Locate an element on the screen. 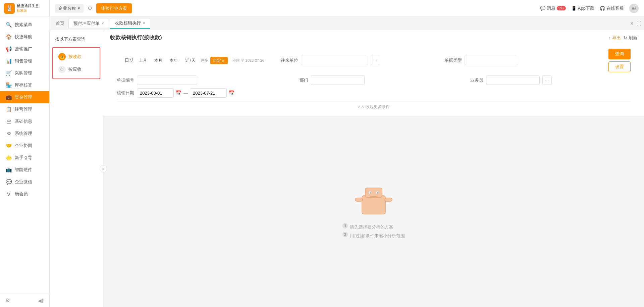 The image size is (644, 307). sidebar-label-finance: 资金管理 is located at coordinates (23, 97).